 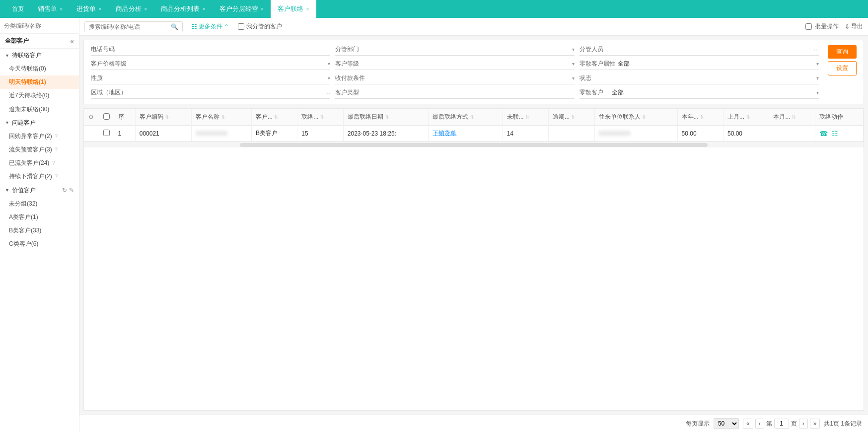 I want to click on col-this-year: 本年... ⇅, so click(x=700, y=117).